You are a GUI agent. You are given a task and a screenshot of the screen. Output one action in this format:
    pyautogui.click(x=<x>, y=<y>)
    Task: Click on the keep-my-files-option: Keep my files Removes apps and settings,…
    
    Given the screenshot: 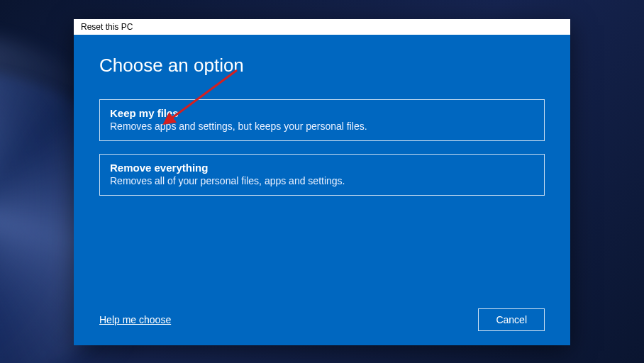 What is the action you would take?
    pyautogui.click(x=322, y=121)
    